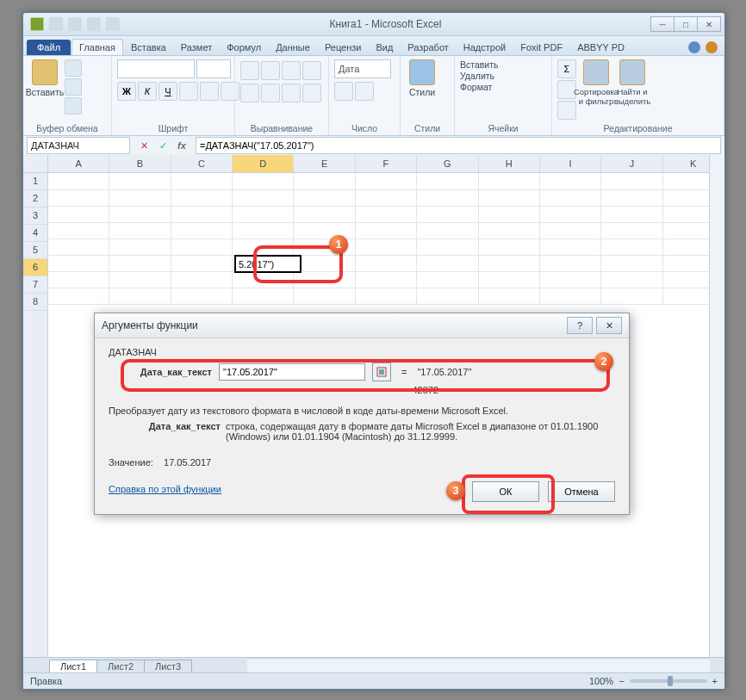  Describe the element at coordinates (79, 164) in the screenshot. I see `col-header: A` at that location.